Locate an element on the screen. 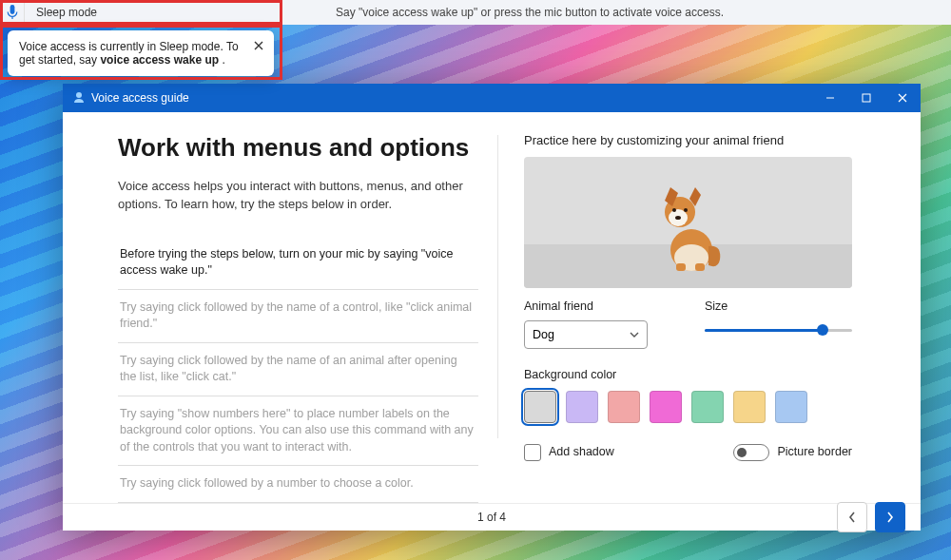 The width and height of the screenshot is (951, 560). sleep-mode-tooltip: Voice access is currently in Sleep mode.… is located at coordinates (141, 53).